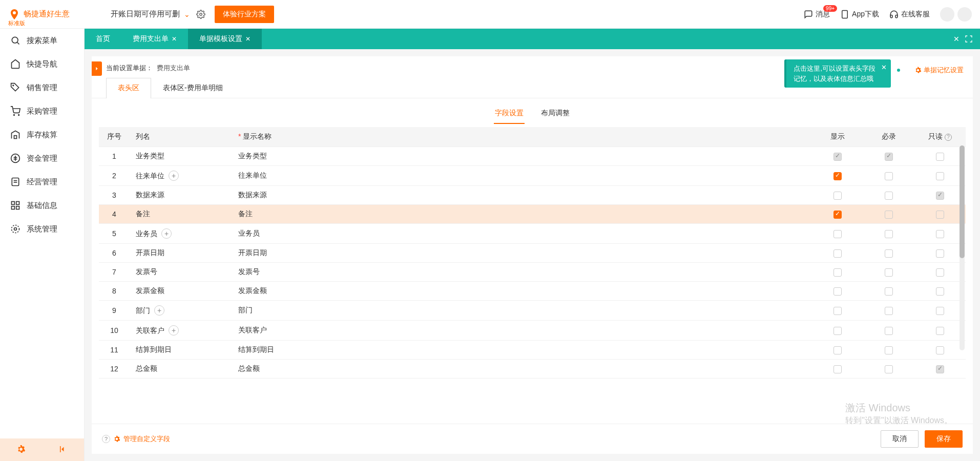  I want to click on custom-field-link: ? 管理自定义字段, so click(136, 439).